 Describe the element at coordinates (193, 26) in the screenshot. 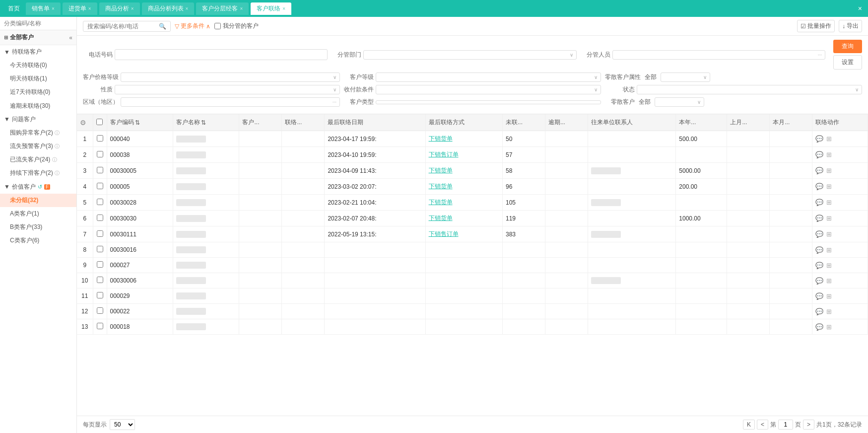

I see `more-conditions-btn: ▽ 更多条件 ∧` at that location.